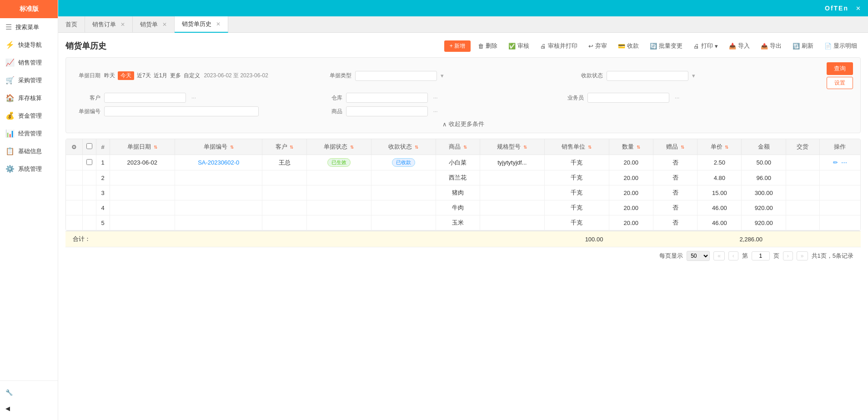 This screenshot has width=868, height=420. Describe the element at coordinates (761, 256) in the screenshot. I see `page-number-input` at that location.